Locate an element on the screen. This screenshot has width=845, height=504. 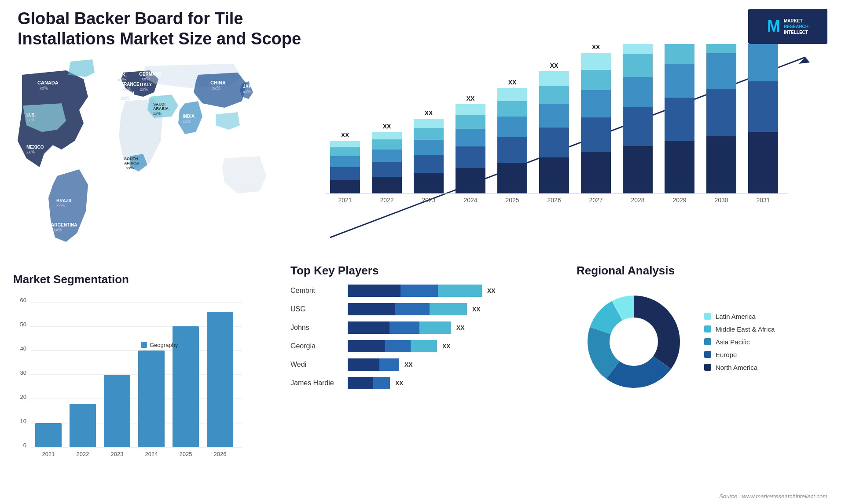
player-name: Johns is located at coordinates (319, 328).